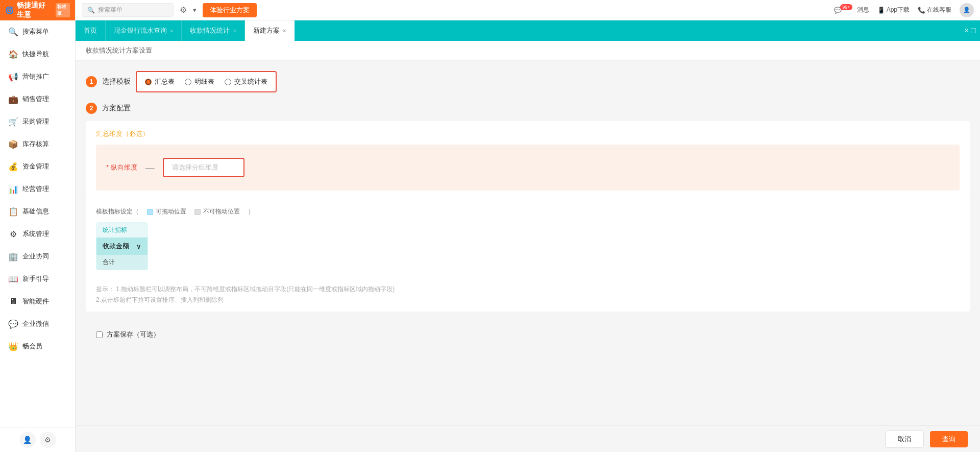  What do you see at coordinates (38, 211) in the screenshot?
I see `sidebar-item-basic-info: 📋 基础信息` at bounding box center [38, 211].